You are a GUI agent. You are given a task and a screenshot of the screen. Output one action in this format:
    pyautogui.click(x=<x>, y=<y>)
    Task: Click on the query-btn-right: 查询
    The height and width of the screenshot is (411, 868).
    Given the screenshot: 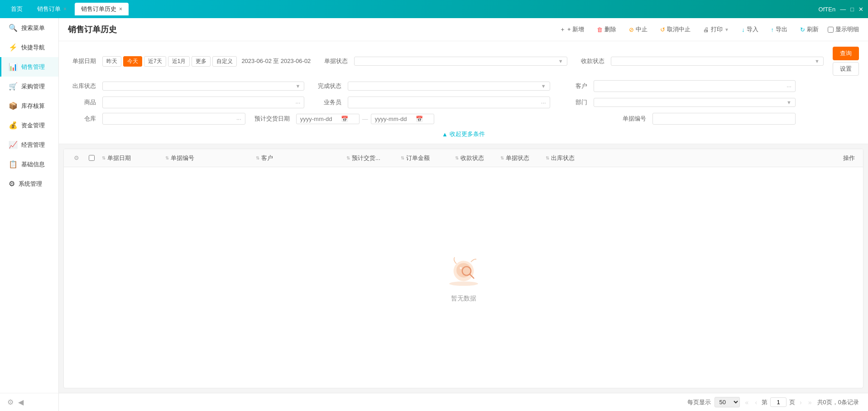 What is the action you would take?
    pyautogui.click(x=846, y=53)
    